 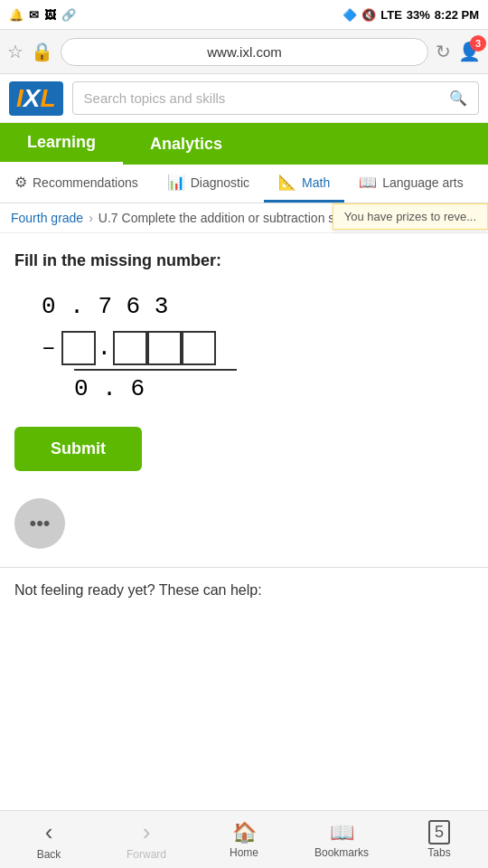 I want to click on browser-bar: ☆ 🔒 www.ixl.com ↻ 👤 3, so click(x=244, y=52).